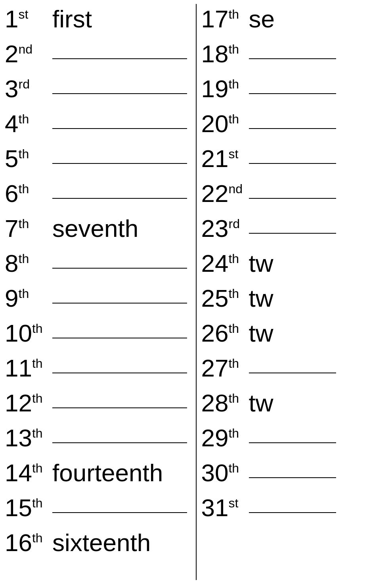  What do you see at coordinates (223, 54) in the screenshot?
I see `ordinal-number: 18th` at bounding box center [223, 54].